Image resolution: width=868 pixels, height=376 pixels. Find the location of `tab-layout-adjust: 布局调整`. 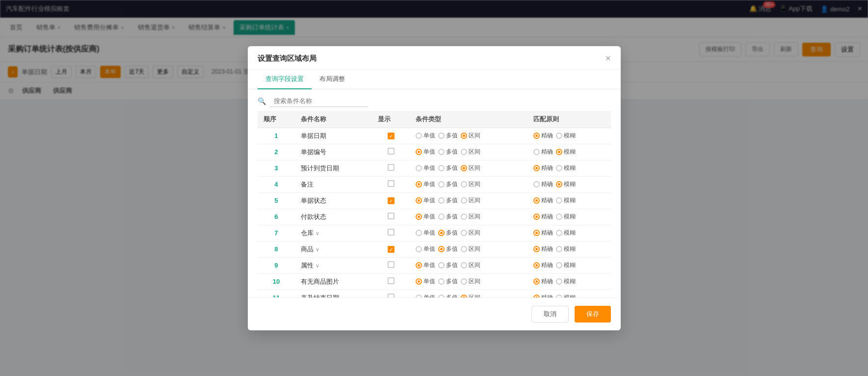

tab-layout-adjust: 布局调整 is located at coordinates (332, 80).